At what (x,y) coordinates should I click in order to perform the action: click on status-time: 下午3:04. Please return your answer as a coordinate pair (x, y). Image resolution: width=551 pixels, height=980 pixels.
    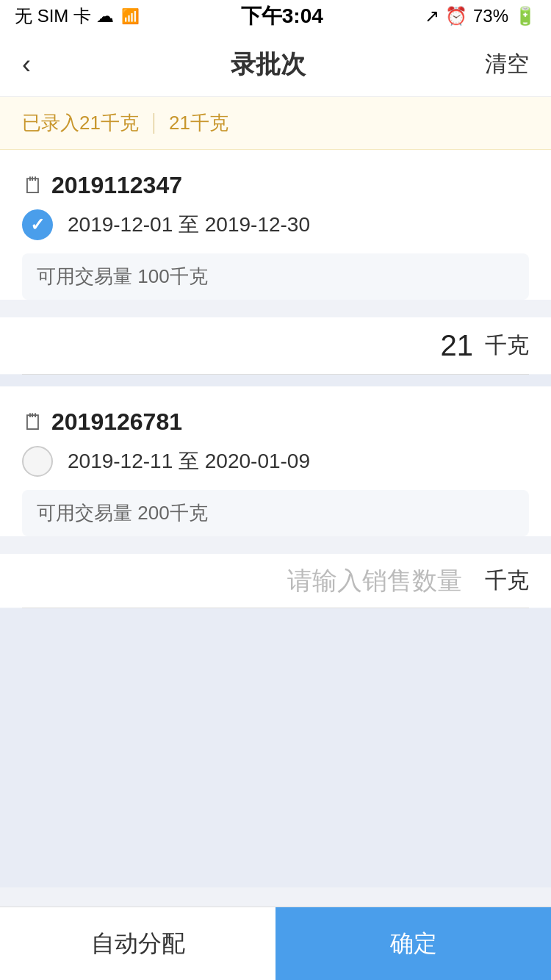
    Looking at the image, I should click on (282, 16).